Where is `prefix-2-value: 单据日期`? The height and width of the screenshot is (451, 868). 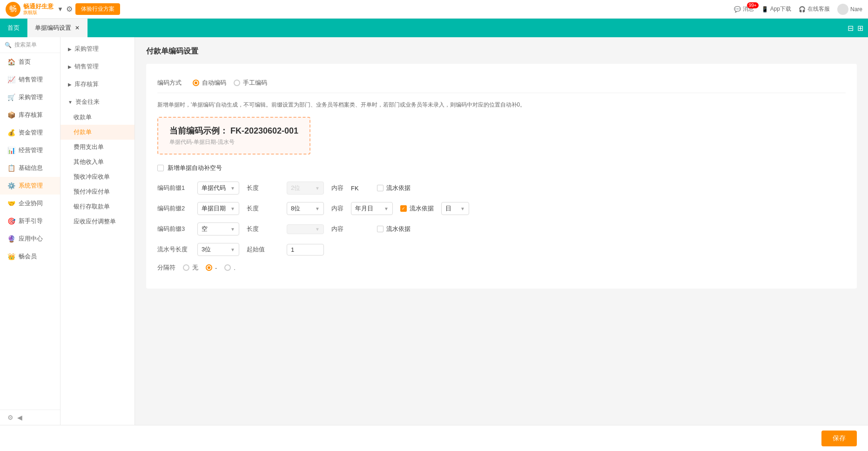 prefix-2-value: 单据日期 is located at coordinates (214, 209).